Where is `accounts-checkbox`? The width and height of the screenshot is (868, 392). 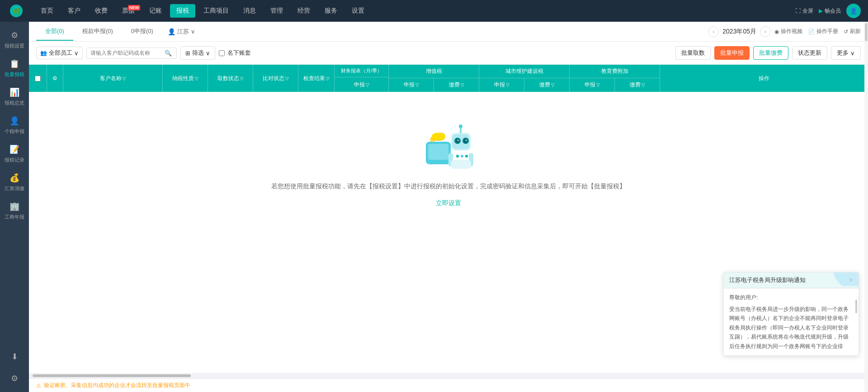 accounts-checkbox is located at coordinates (222, 53).